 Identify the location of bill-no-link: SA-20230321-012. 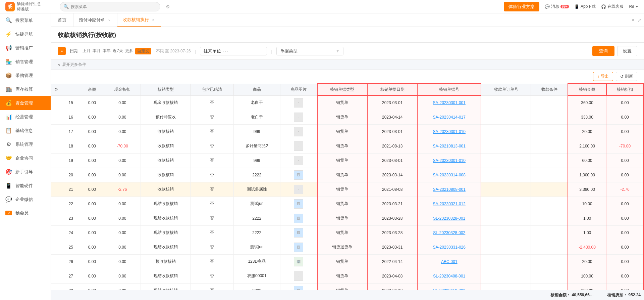
(449, 204).